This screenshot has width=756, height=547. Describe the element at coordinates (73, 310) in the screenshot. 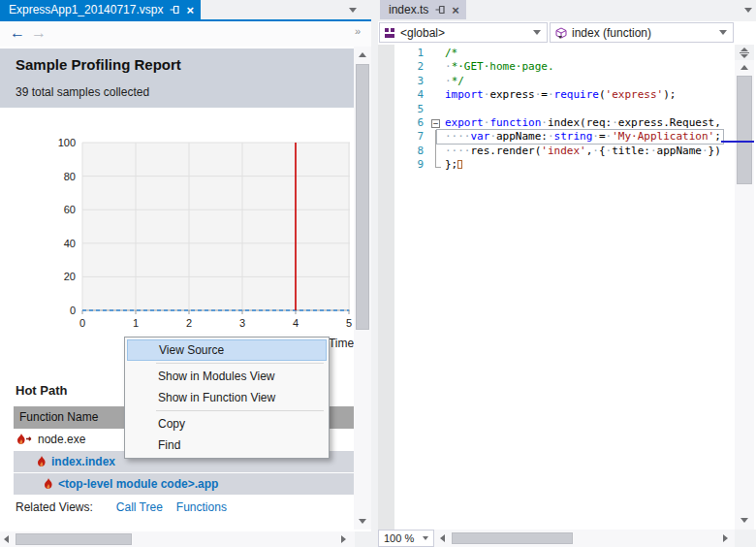

I see `svg-text: 0` at that location.